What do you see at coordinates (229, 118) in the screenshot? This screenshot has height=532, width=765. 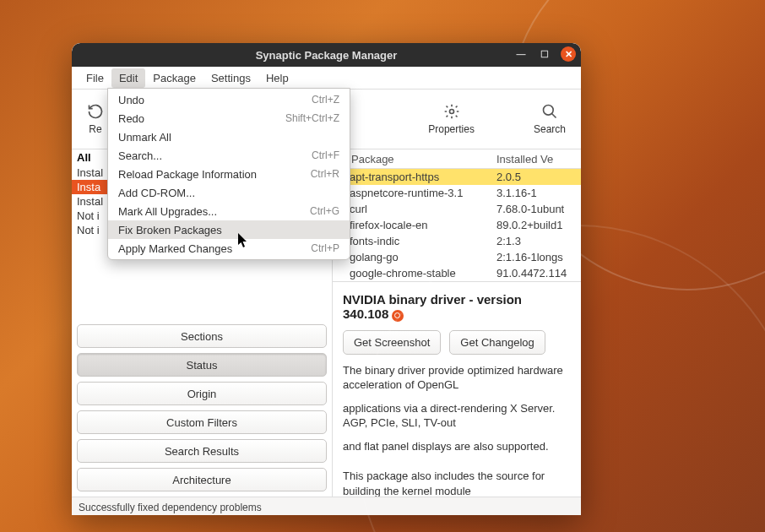 I see `menu-item-redo: RedoShift+Ctrl+Z` at bounding box center [229, 118].